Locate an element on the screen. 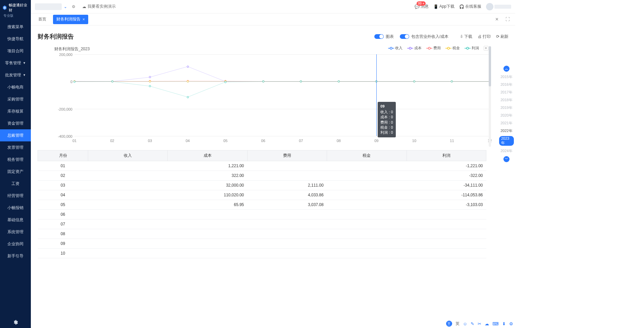  avatar is located at coordinates (490, 7).